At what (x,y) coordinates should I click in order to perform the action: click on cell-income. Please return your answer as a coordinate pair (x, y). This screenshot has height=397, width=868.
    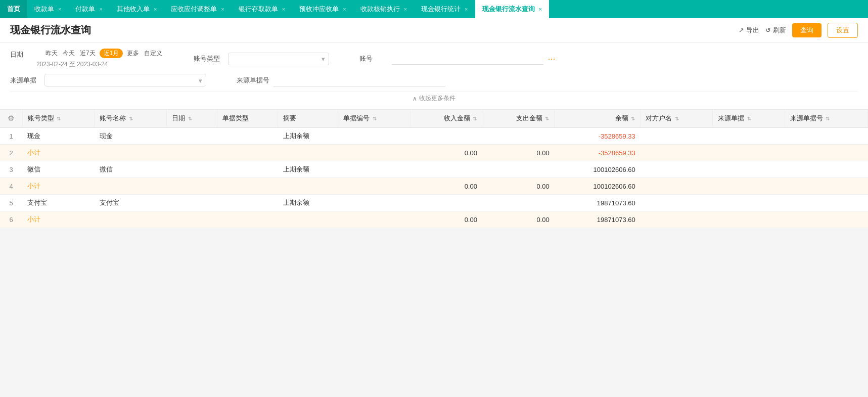
    Looking at the image, I should click on (446, 203).